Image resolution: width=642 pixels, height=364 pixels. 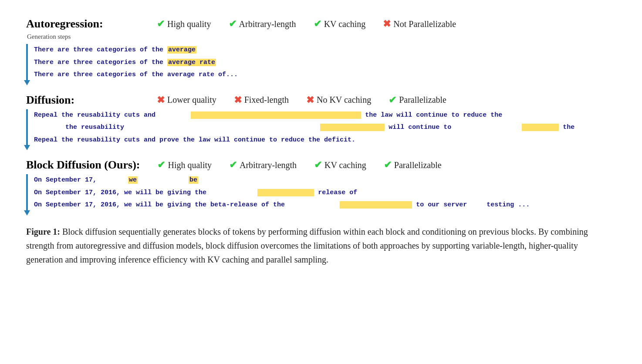 I want to click on autoregression-title: Autoregression:, so click(x=83, y=24).